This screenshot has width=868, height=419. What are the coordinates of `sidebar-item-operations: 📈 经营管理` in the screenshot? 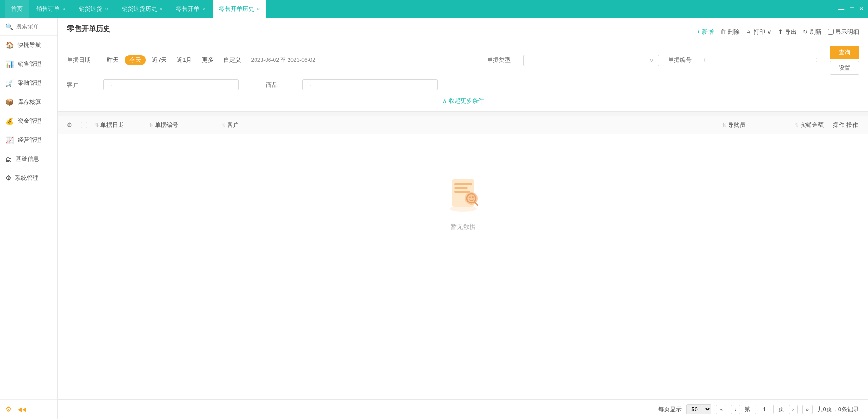 It's located at (29, 140).